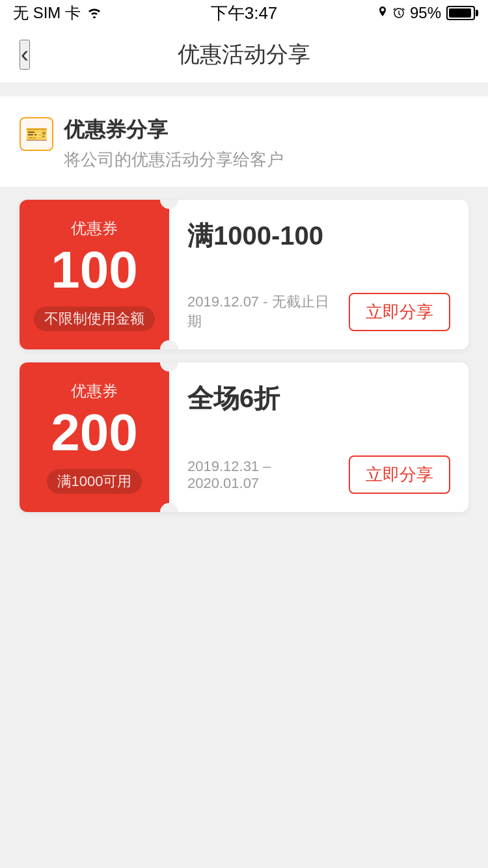 The width and height of the screenshot is (488, 868). I want to click on alarm-icon, so click(399, 13).